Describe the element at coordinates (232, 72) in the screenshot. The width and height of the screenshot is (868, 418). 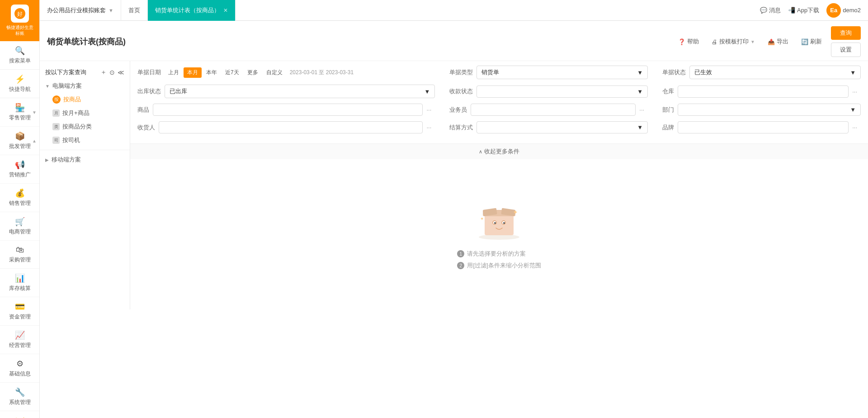
I see `date-tab-last-7: 近7天` at that location.